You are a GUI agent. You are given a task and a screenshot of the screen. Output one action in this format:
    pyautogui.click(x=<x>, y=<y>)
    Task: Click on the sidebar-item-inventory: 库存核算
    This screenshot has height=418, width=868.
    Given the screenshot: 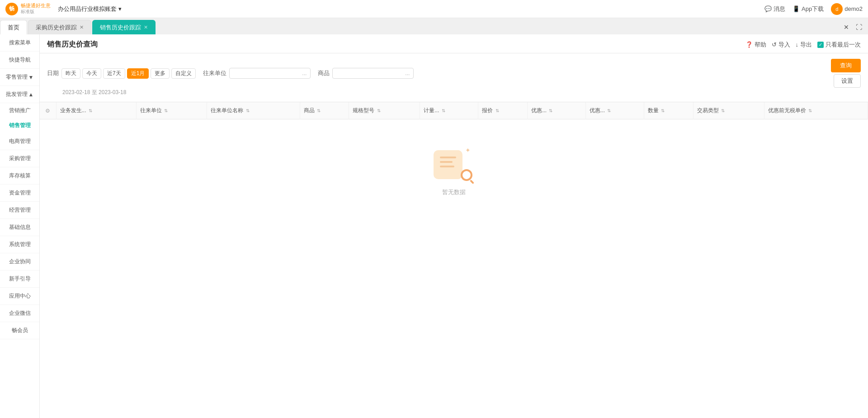 What is the action you would take?
    pyautogui.click(x=20, y=176)
    